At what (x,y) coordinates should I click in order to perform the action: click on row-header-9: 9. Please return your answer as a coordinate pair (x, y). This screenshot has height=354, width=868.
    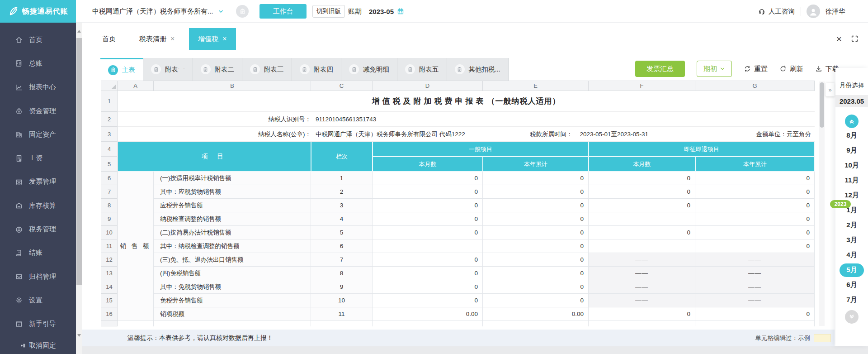
    Looking at the image, I should click on (109, 219).